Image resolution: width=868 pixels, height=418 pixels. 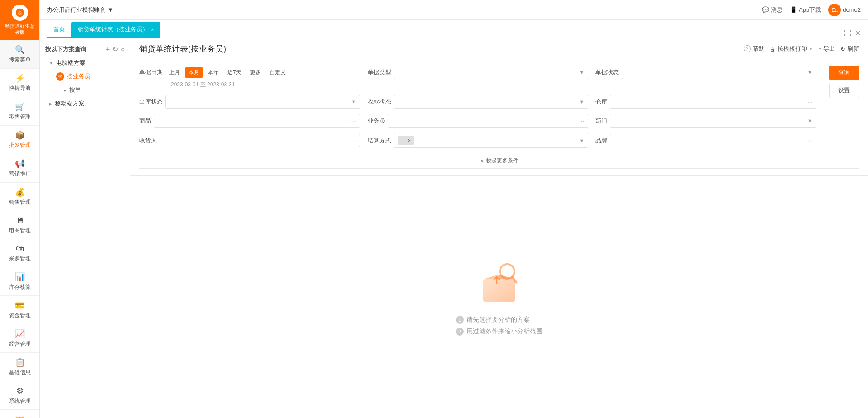 What do you see at coordinates (113, 29) in the screenshot?
I see `tab-current-label: 销货单统计表（按业务员）` at bounding box center [113, 29].